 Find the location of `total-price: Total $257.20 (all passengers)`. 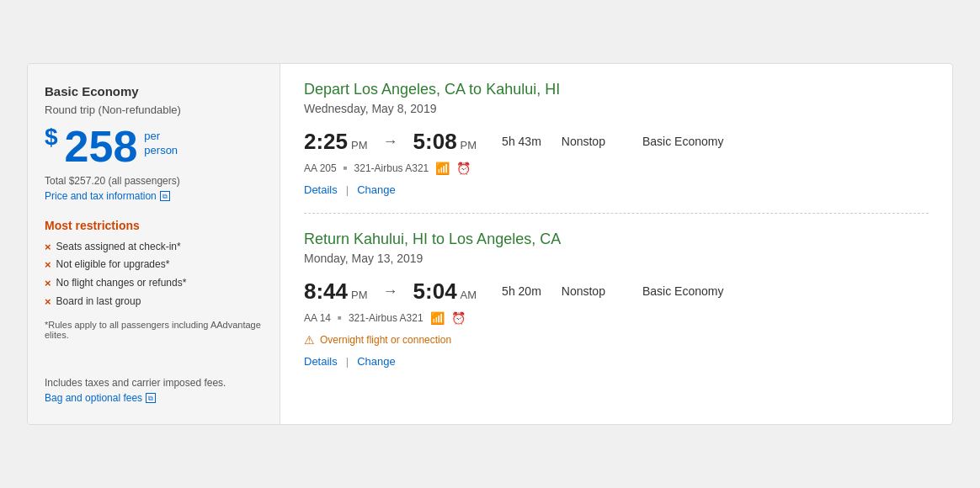

total-price: Total $257.20 (all passengers) is located at coordinates (153, 181).